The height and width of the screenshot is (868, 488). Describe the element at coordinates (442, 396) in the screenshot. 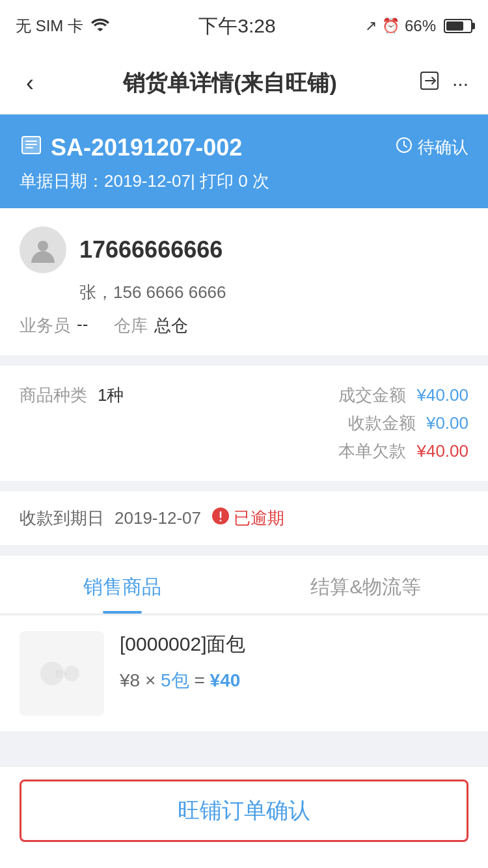

I see `amount-value: ¥40.00` at that location.